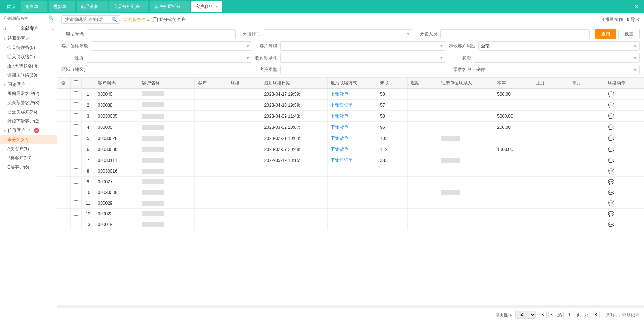 This screenshot has height=321, width=644. Describe the element at coordinates (11, 7) in the screenshot. I see `nav-home: 首页` at that location.